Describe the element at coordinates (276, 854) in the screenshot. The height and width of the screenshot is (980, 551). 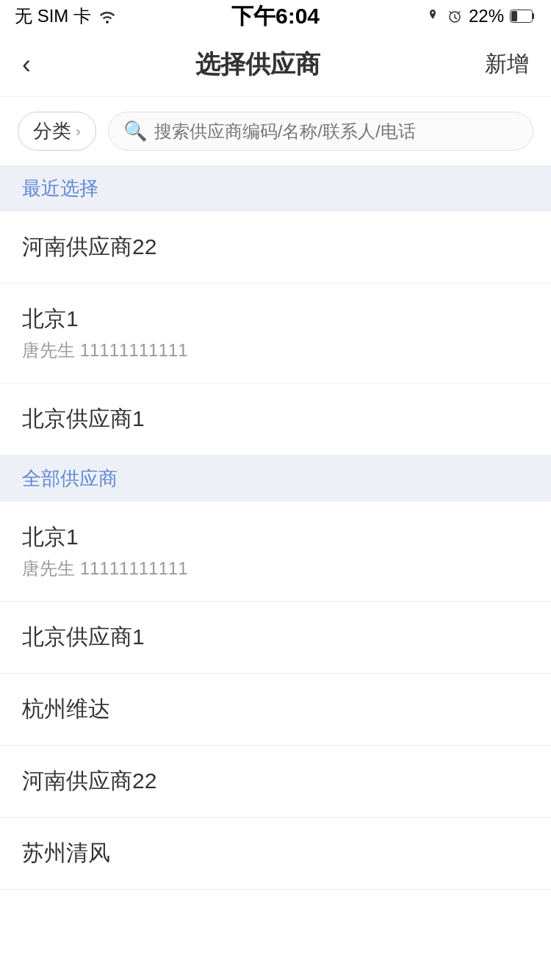
I see `item-name: 苏州清风` at that location.